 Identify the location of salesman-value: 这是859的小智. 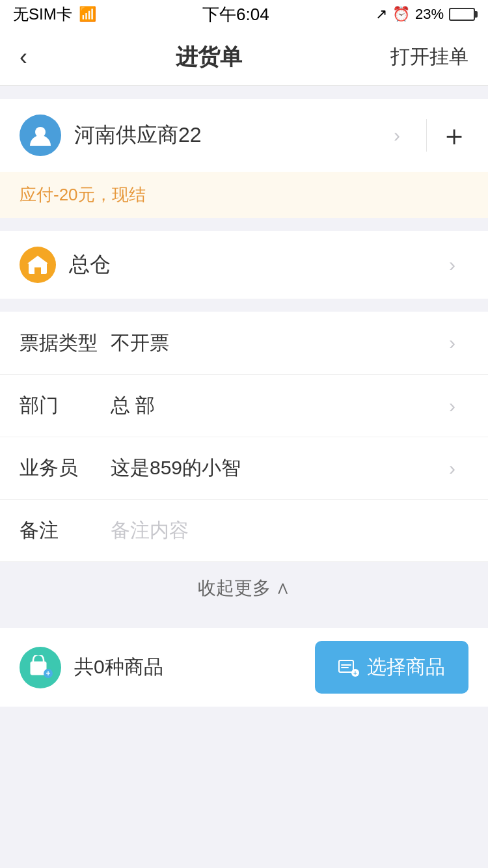
(273, 468).